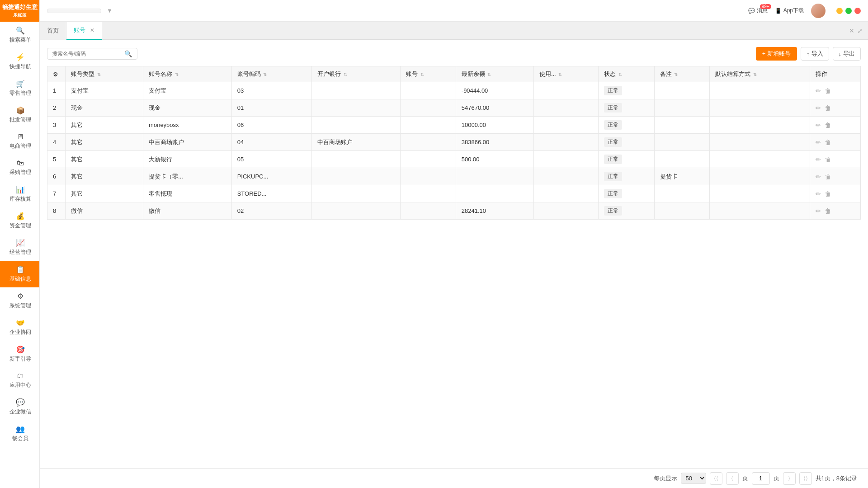 This screenshot has height=488, width=868. Describe the element at coordinates (454, 142) in the screenshot. I see `table-row: 4 其它 中百商场账户 04 中百商场账户 383866.00 正常 ✏ 🗑` at that location.